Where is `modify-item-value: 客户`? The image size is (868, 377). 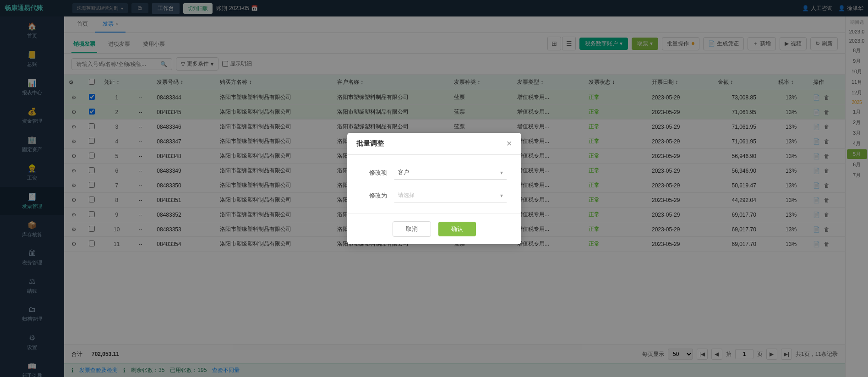 modify-item-value: 客户 is located at coordinates (404, 172).